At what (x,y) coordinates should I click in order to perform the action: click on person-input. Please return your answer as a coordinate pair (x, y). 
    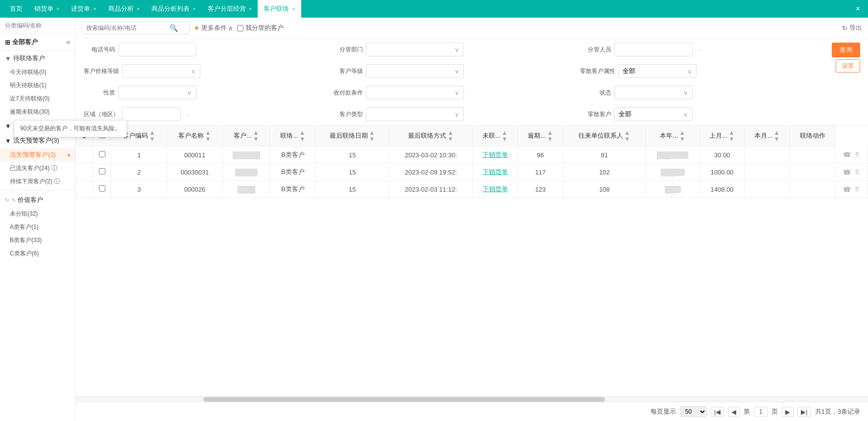
    Looking at the image, I should click on (653, 50).